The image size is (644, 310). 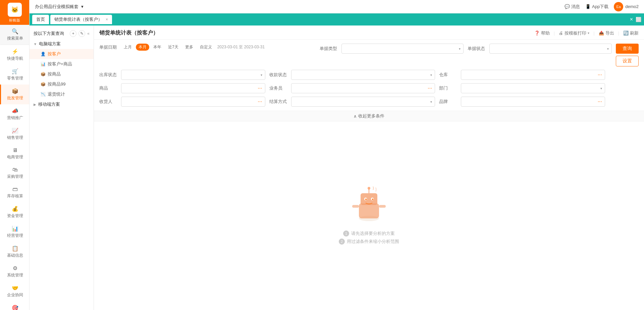 What do you see at coordinates (542, 33) in the screenshot?
I see `help-button: ❓ 帮助` at bounding box center [542, 33].